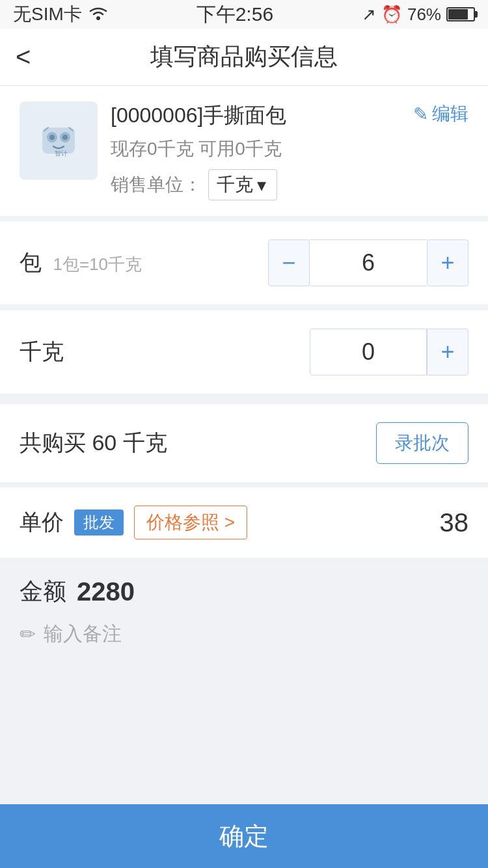 The height and width of the screenshot is (868, 488). Describe the element at coordinates (420, 115) in the screenshot. I see `edit-icon: ✎` at that location.